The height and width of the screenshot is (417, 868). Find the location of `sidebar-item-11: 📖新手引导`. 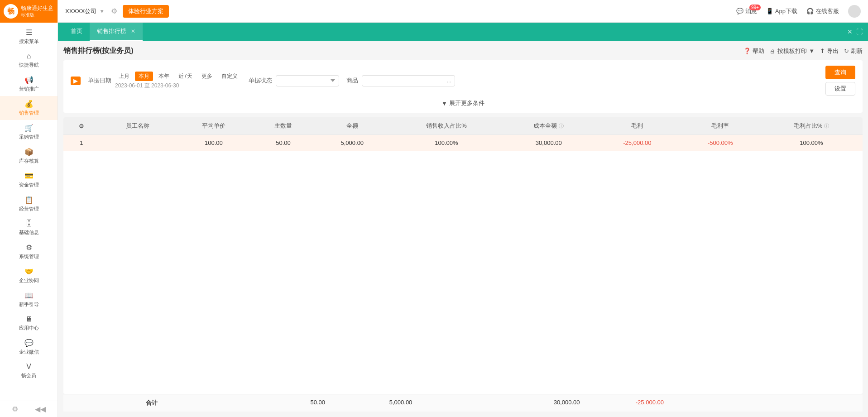

sidebar-item-11: 📖新手引导 is located at coordinates (29, 300).